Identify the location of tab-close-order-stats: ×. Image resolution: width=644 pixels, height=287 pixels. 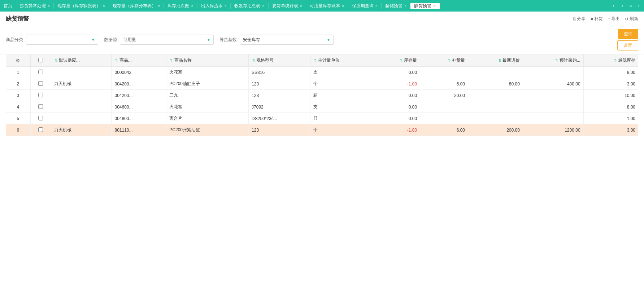
(301, 6).